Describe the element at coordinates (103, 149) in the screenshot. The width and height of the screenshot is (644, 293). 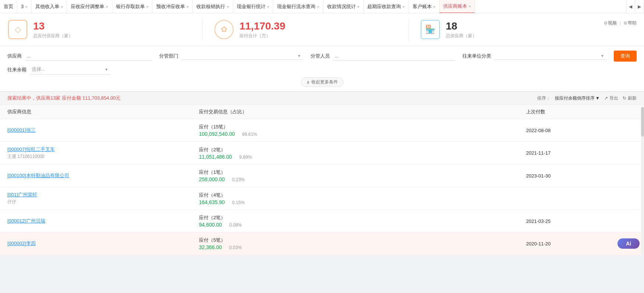
I see `supplier-link-2: [000007]恒旺二手叉车` at that location.